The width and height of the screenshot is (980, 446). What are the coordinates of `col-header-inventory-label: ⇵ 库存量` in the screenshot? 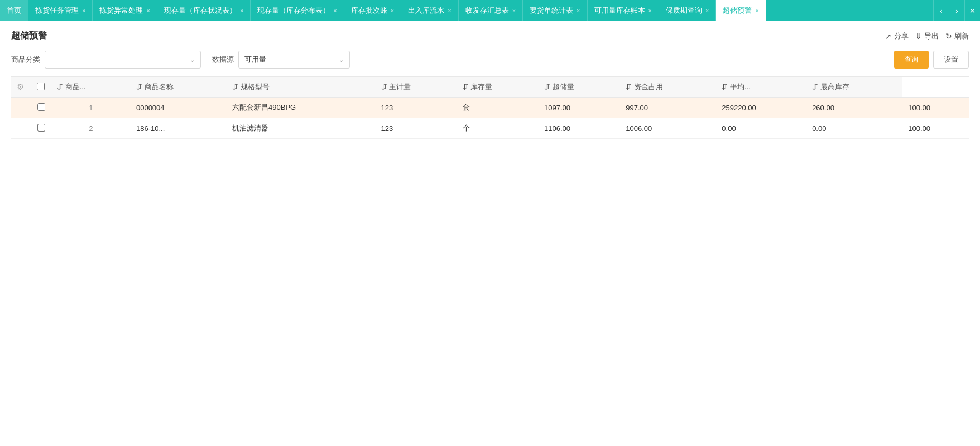 It's located at (478, 87).